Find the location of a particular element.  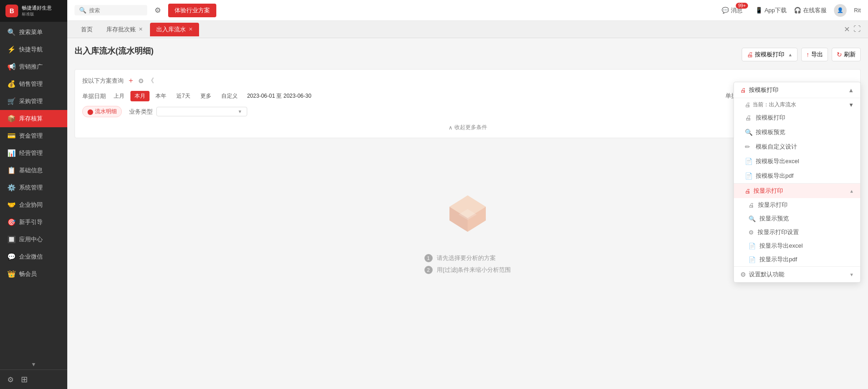

date-btn-this-year: 本年 is located at coordinates (161, 96).